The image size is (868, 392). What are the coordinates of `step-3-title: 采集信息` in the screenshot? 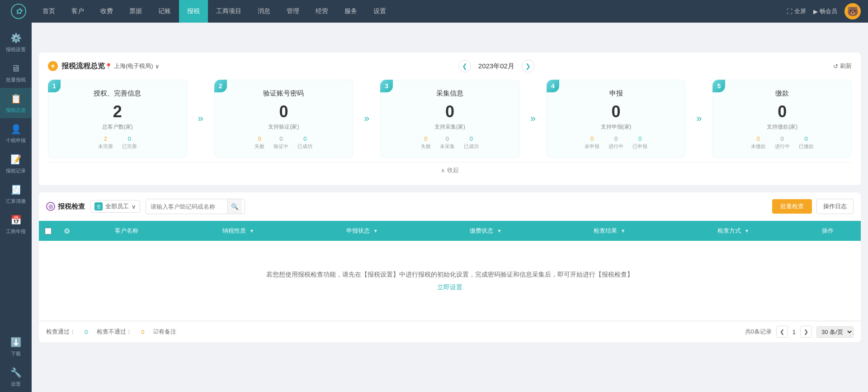 It's located at (450, 93).